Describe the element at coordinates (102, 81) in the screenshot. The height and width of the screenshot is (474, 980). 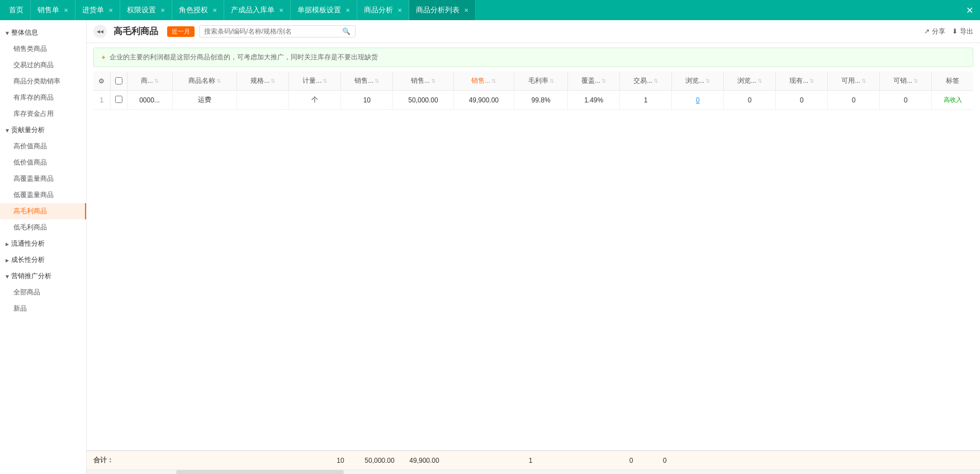
I see `th-settings: ⚙` at that location.